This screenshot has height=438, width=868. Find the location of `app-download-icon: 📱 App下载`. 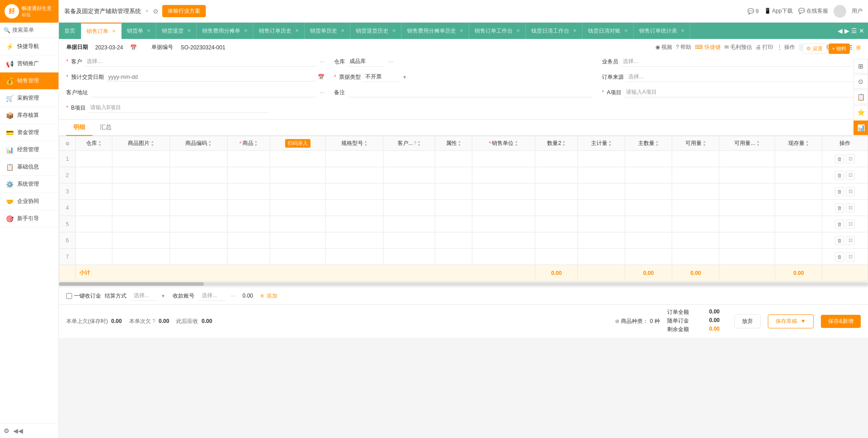

app-download-icon: 📱 App下载 is located at coordinates (779, 11).